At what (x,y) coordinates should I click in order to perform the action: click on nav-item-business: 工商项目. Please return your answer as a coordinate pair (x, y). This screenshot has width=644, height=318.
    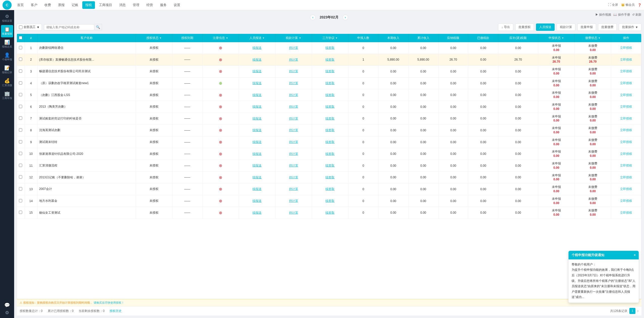
    Looking at the image, I should click on (106, 5).